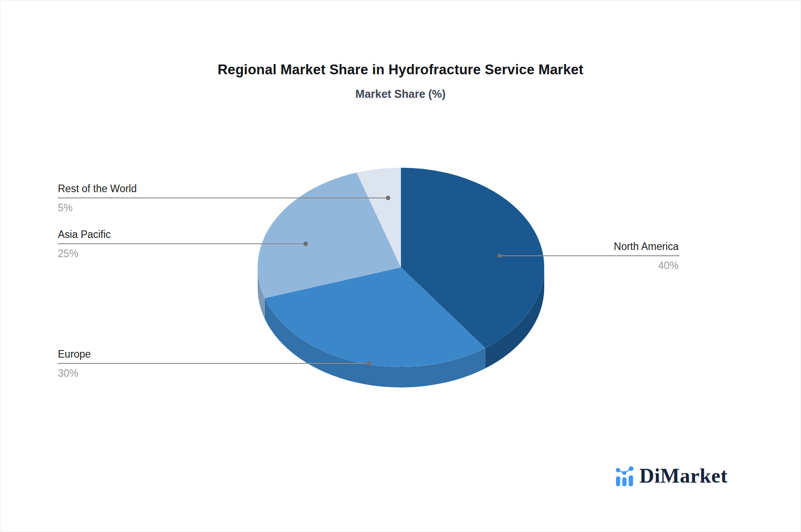 Image resolution: width=801 pixels, height=532 pixels. I want to click on slice-label-europe: Europe, so click(74, 354).